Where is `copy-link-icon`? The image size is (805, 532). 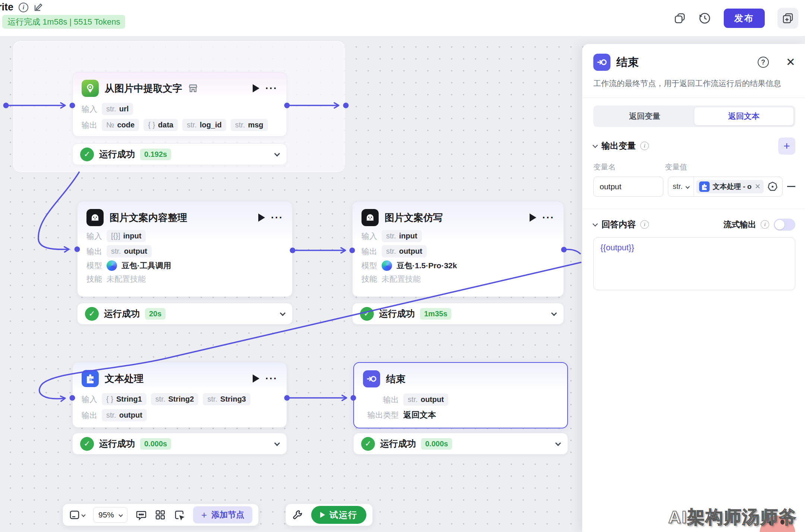 copy-link-icon is located at coordinates (680, 18).